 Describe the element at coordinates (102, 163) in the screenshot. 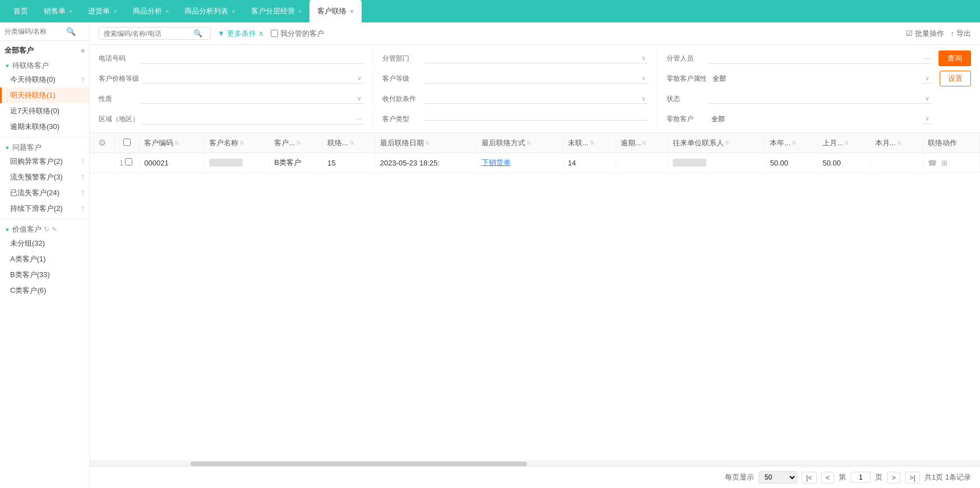

I see `td-settings` at that location.